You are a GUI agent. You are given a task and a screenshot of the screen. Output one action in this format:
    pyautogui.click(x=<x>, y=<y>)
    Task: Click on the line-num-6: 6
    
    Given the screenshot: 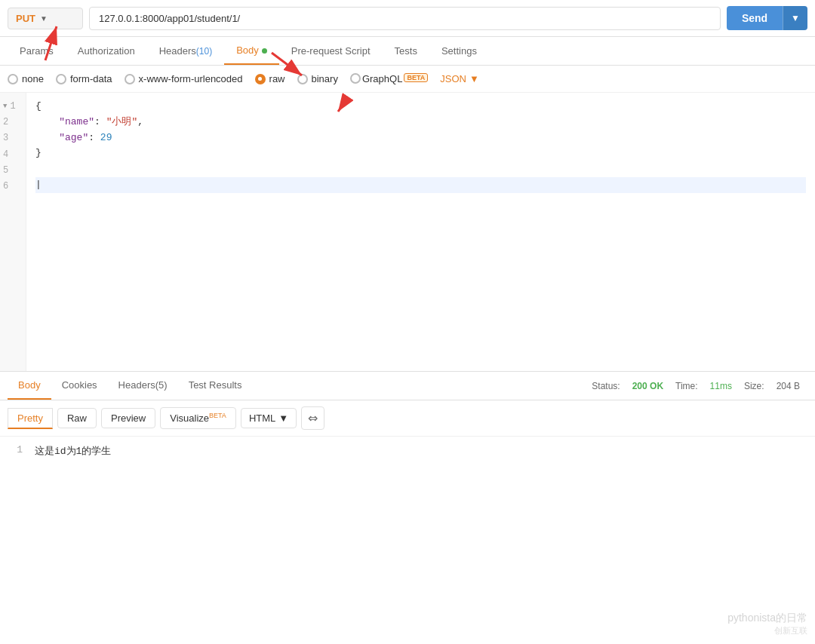 What is the action you would take?
    pyautogui.click(x=13, y=187)
    